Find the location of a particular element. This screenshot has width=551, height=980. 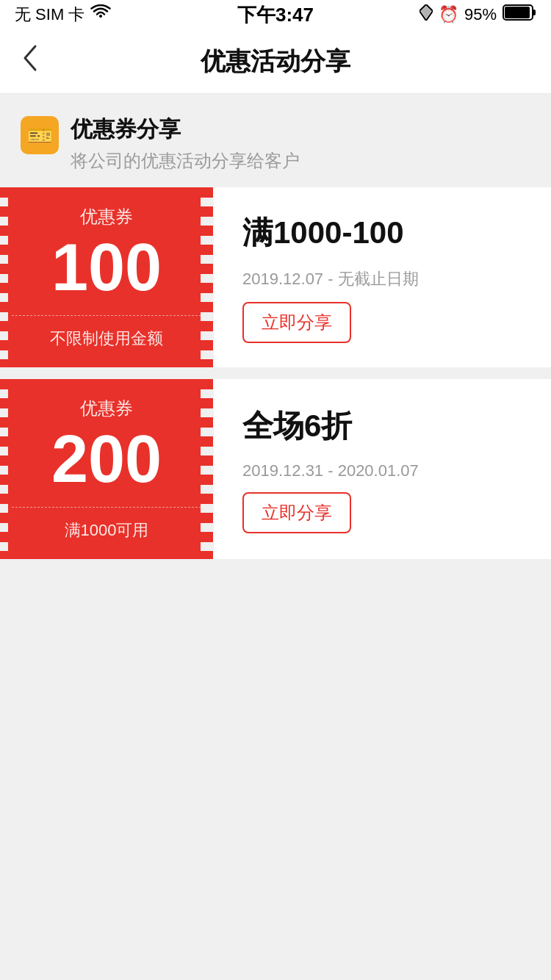

coupon-right-2: 全场6折 2019.12.31 - 2020.01.07 立即分享 is located at coordinates (382, 469).